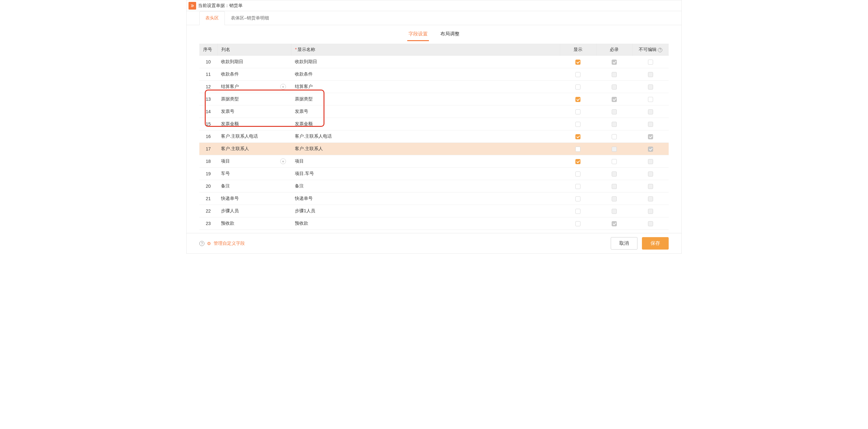  Describe the element at coordinates (208, 112) in the screenshot. I see `cell-seq: 14` at that location.